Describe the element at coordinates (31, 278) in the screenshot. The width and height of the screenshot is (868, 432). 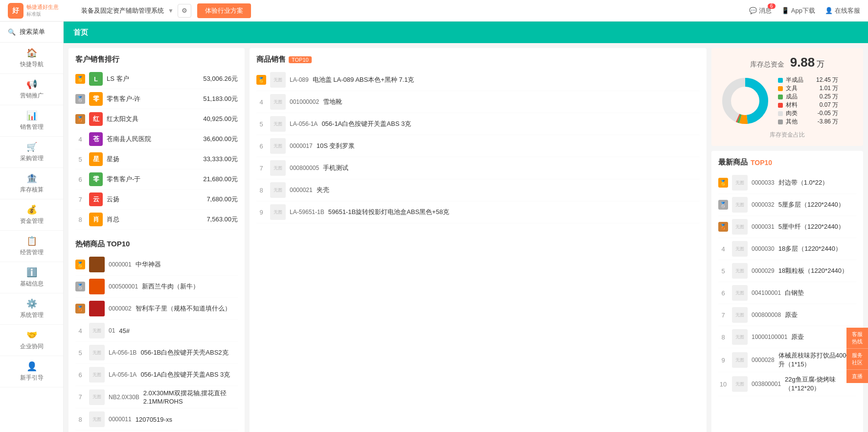
I see `sidebar-item-basic-info: ℹ️ 基础信息` at that location.